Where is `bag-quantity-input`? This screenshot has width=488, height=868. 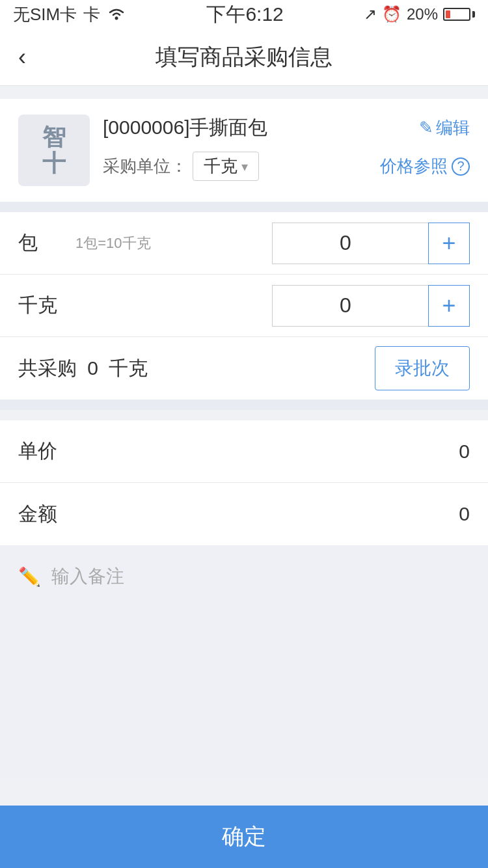
bag-quantity-input is located at coordinates (350, 243).